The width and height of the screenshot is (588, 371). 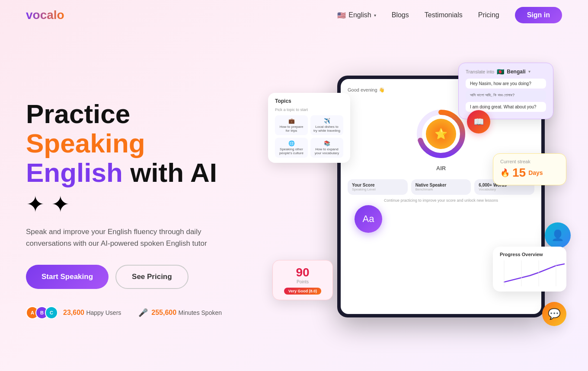 I want to click on users-count: 23,600, so click(x=74, y=313).